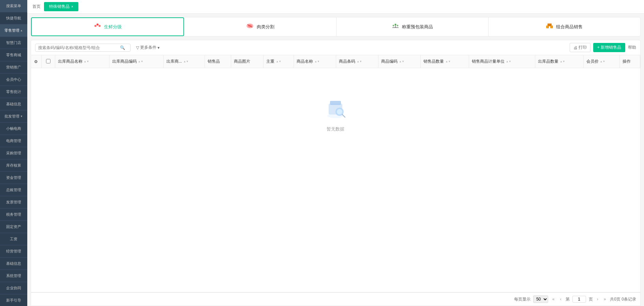 The height and width of the screenshot is (306, 644). What do you see at coordinates (400, 62) in the screenshot?
I see `col-goods-code: 商品编码 ▲▼` at bounding box center [400, 62].